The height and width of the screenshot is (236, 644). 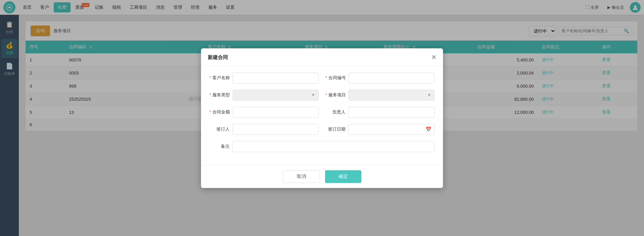 I want to click on responsible-label: 负责人, so click(x=335, y=112).